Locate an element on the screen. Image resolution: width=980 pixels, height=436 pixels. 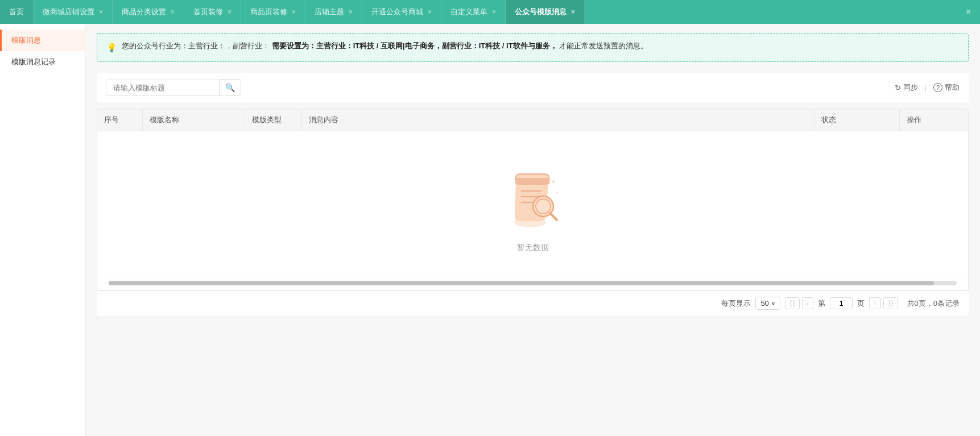
close-tab-store-theme: × is located at coordinates (350, 12).